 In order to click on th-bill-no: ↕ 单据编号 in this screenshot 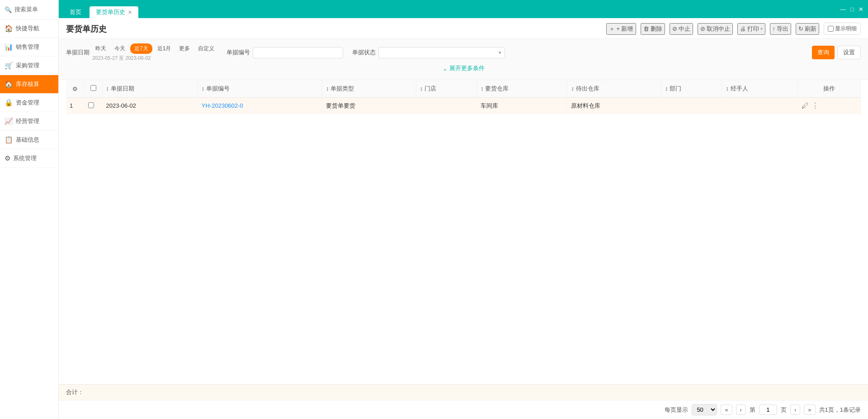, I will do `click(259, 89)`.